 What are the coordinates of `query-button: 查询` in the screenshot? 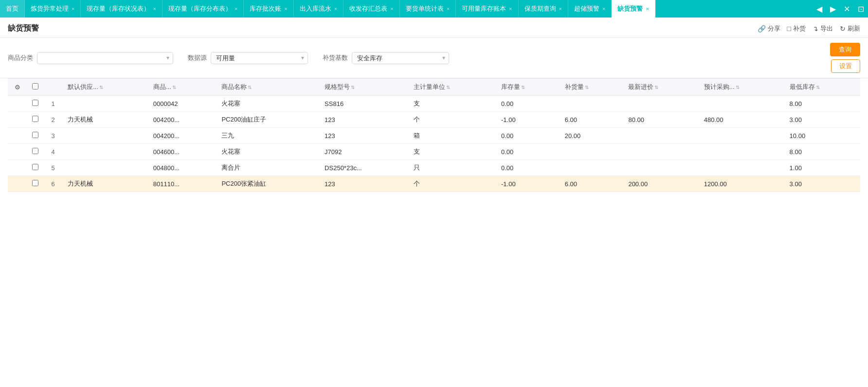 It's located at (845, 50).